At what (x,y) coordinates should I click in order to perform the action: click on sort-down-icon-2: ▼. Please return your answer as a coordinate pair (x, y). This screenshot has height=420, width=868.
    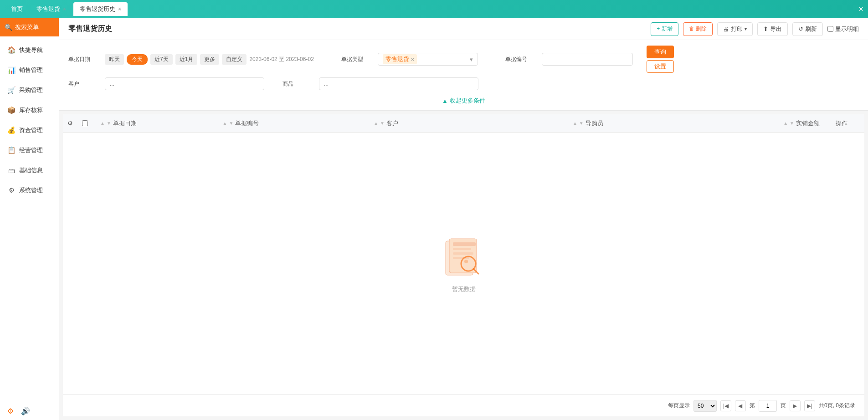
    Looking at the image, I should click on (231, 123).